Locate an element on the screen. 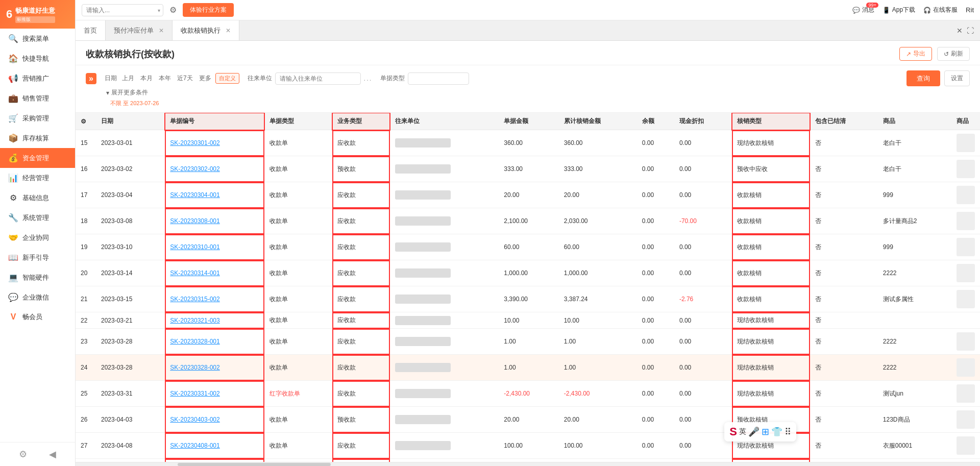 This screenshot has height=466, width=980. cell-incl-cleared: 否 is located at coordinates (844, 342).